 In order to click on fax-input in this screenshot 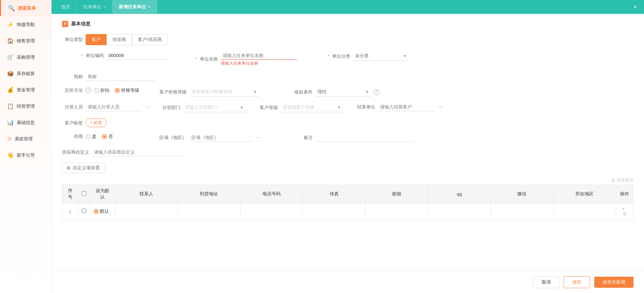, I will do `click(334, 211)`.